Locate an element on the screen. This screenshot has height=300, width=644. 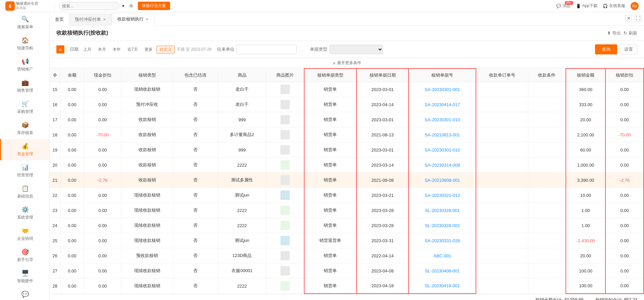
th-balance: 余额 is located at coordinates (72, 75).